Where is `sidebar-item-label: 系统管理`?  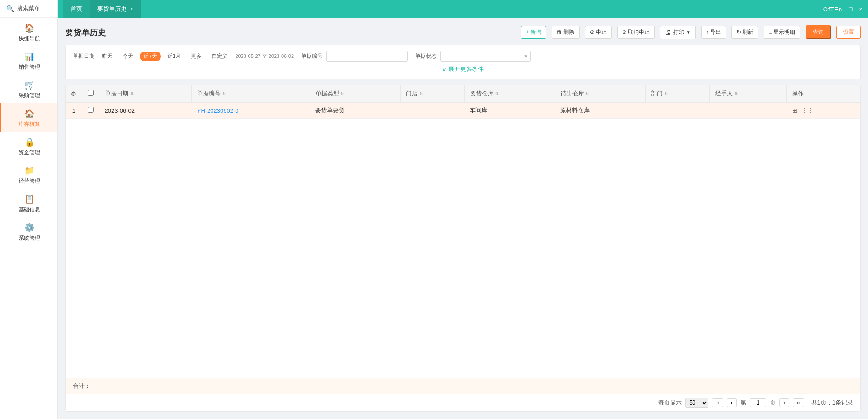
sidebar-item-label: 系统管理 is located at coordinates (29, 238).